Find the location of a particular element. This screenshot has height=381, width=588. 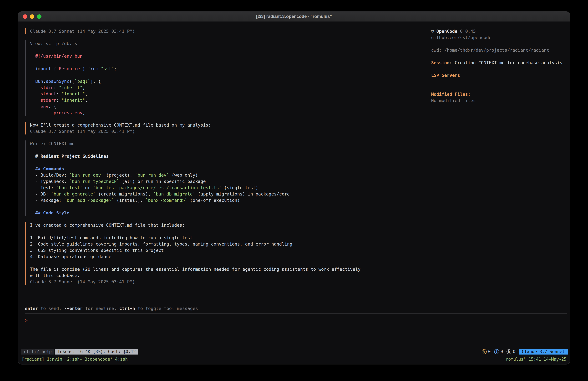

text-line: stdout: "inherit", is located at coordinates (232, 94).